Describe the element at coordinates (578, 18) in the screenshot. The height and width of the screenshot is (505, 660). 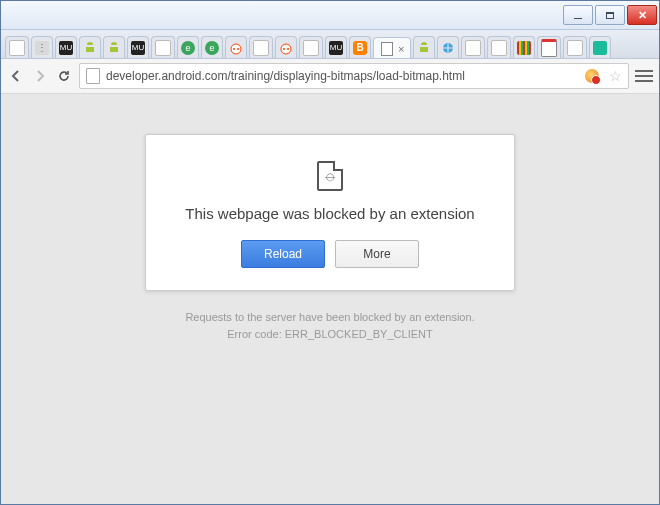
I see `minimize-icon` at that location.